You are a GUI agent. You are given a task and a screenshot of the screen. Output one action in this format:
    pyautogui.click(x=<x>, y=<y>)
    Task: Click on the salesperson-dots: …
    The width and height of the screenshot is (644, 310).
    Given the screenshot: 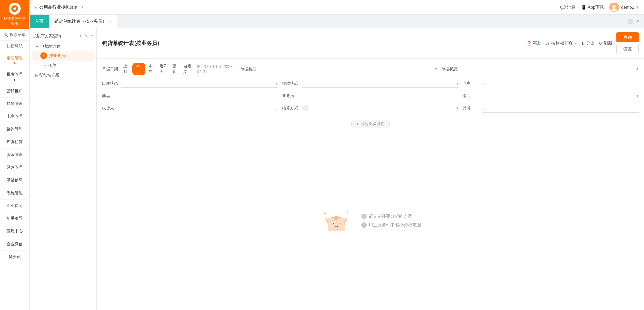 What is the action you would take?
    pyautogui.click(x=305, y=96)
    